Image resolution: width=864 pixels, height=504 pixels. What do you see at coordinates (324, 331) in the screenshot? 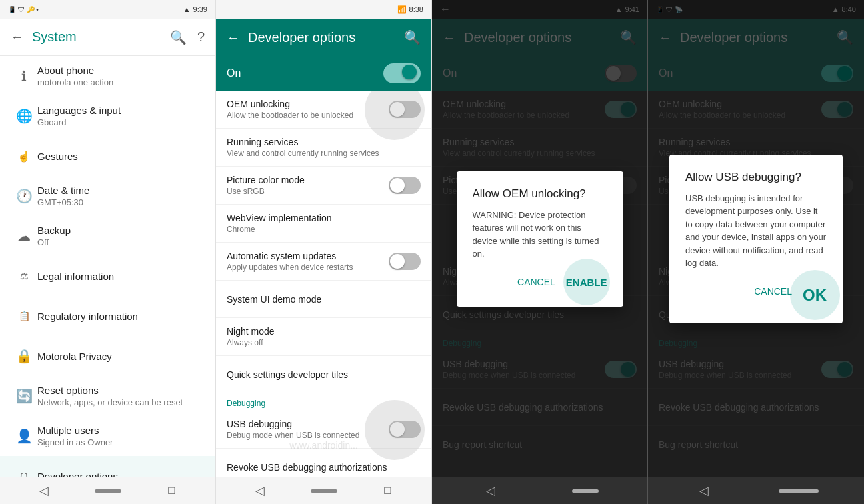
I see `nm-title-2: Night mode` at bounding box center [324, 331].